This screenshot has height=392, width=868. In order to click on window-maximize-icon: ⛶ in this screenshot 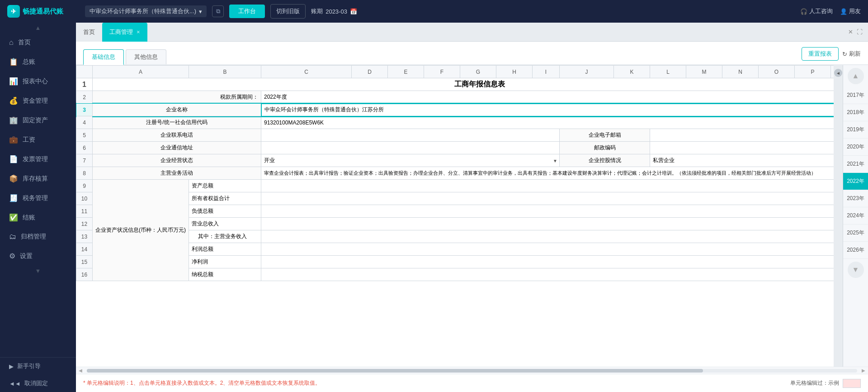, I will do `click(860, 32)`.